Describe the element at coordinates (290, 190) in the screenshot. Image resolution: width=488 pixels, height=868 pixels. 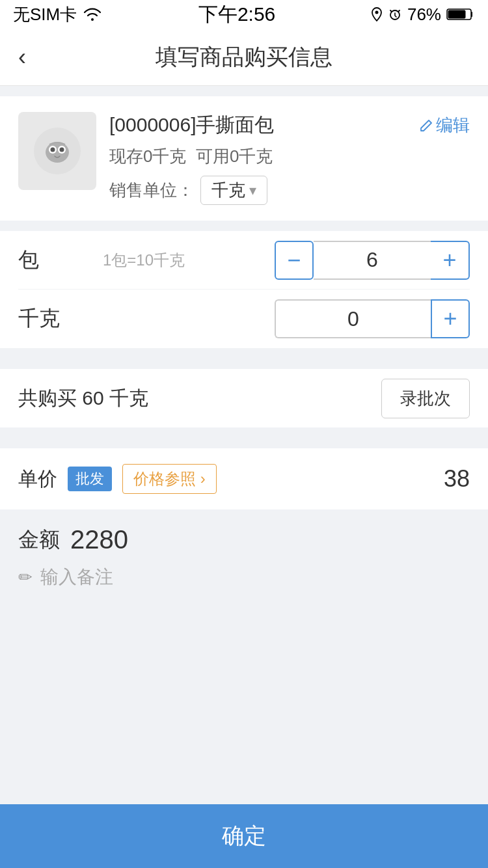
I see `product-unit-row: 销售单位： 千克 ▾` at that location.